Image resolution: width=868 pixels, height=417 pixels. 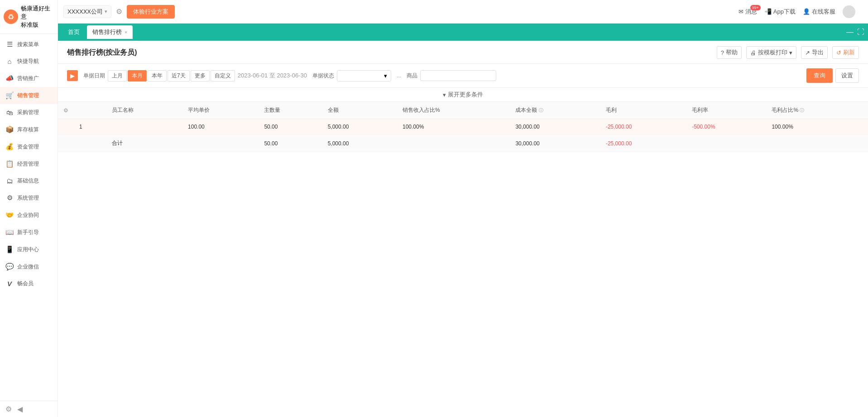 What do you see at coordinates (323, 76) in the screenshot?
I see `status-label: 单据状态` at bounding box center [323, 76].